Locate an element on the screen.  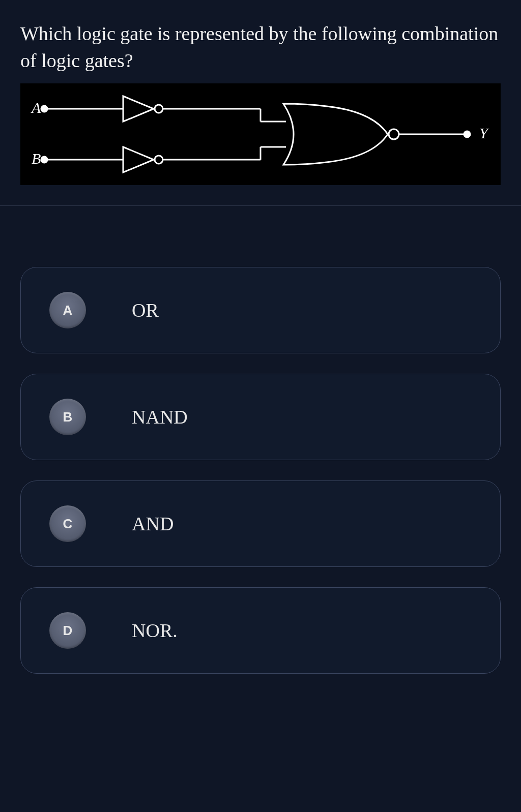
option-label: NOR. is located at coordinates (155, 630).